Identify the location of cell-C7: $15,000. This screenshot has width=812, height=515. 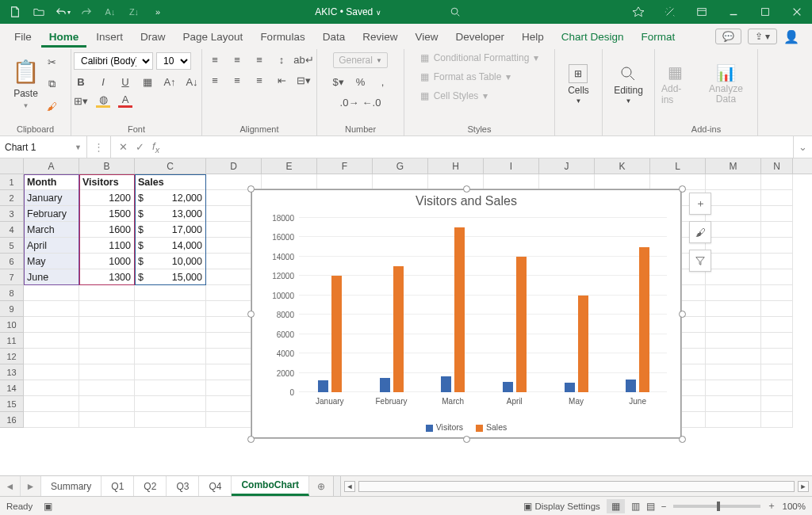
(170, 277).